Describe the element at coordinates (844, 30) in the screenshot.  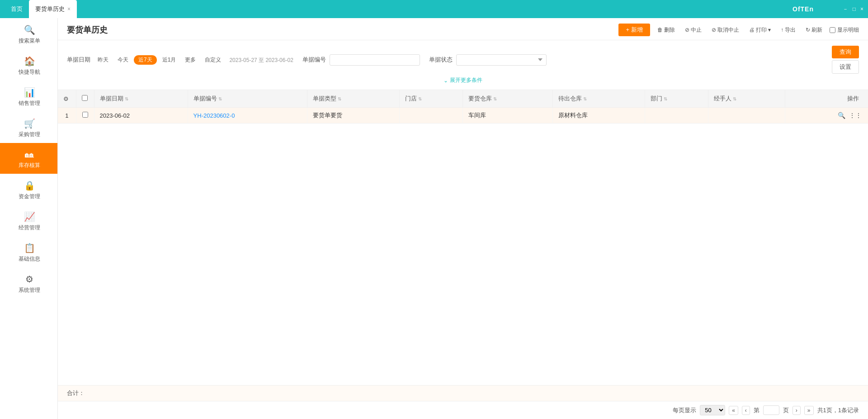
I see `display-detail-toggle: 显示明细` at that location.